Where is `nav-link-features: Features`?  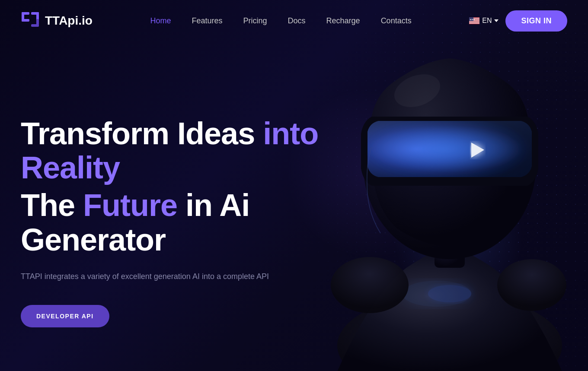
nav-link-features: Features is located at coordinates (207, 21).